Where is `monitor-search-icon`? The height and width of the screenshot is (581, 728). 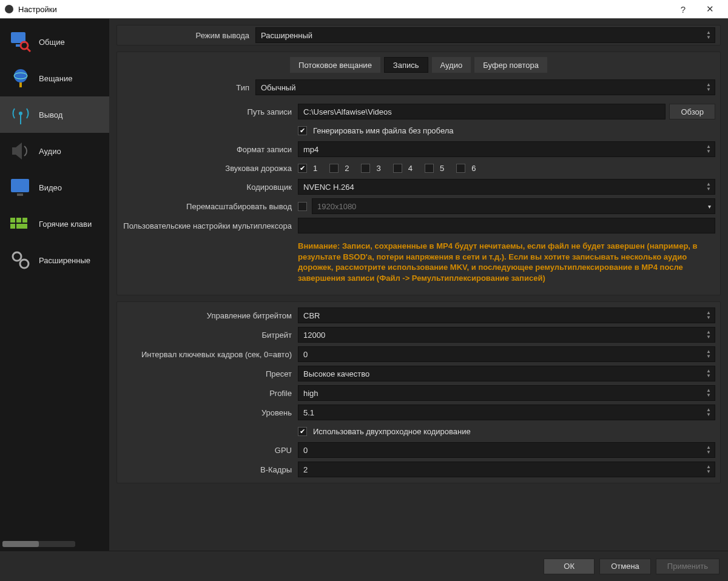
monitor-search-icon is located at coordinates (21, 42).